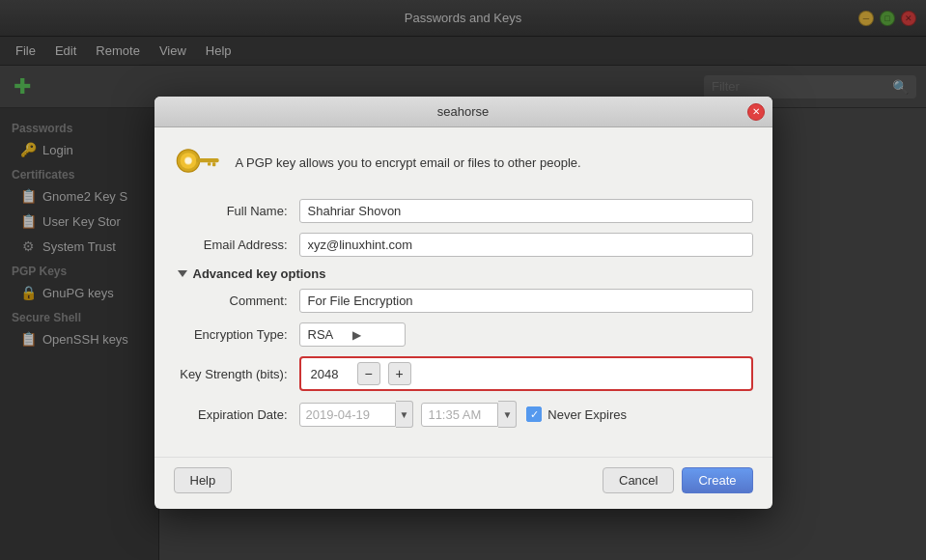 The image size is (926, 560). Describe the element at coordinates (463, 483) in the screenshot. I see `dialog-footer: Help Cancel Create` at that location.